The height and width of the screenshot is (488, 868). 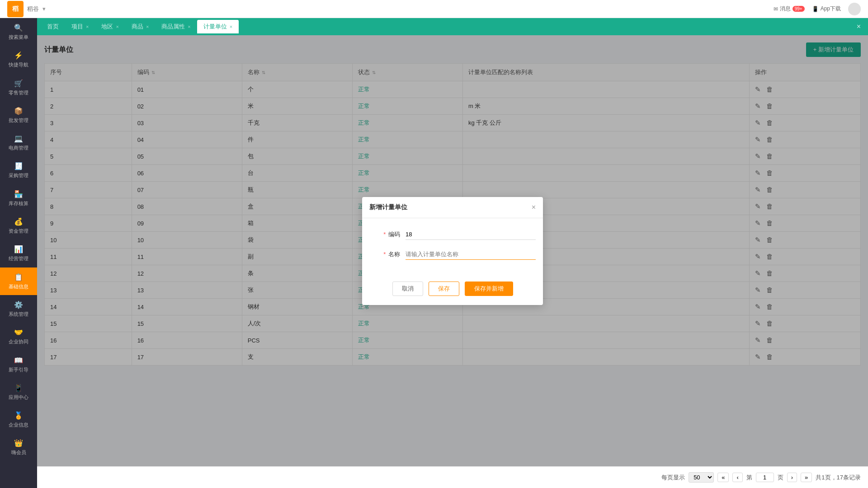 I want to click on page-number-input, so click(x=765, y=477).